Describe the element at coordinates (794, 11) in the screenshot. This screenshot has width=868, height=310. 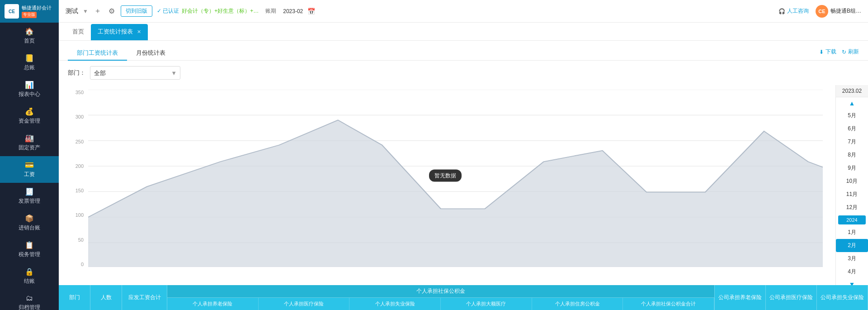
I see `service-btn: 🎧 人工咨询` at that location.